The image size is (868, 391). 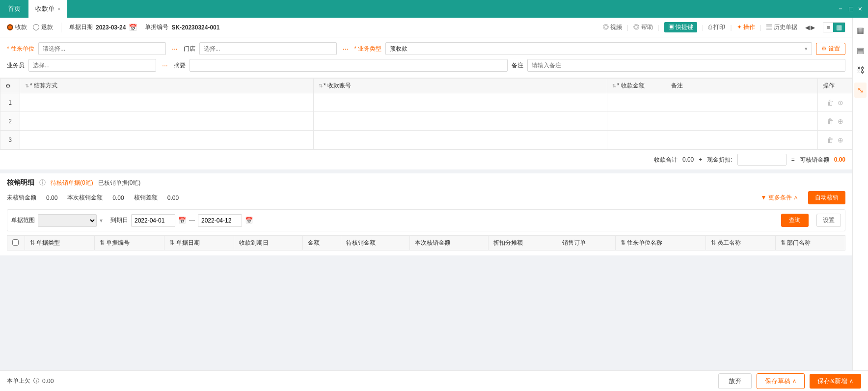 What do you see at coordinates (249, 220) in the screenshot?
I see `date-to-calendar-icon: 📅` at bounding box center [249, 220].